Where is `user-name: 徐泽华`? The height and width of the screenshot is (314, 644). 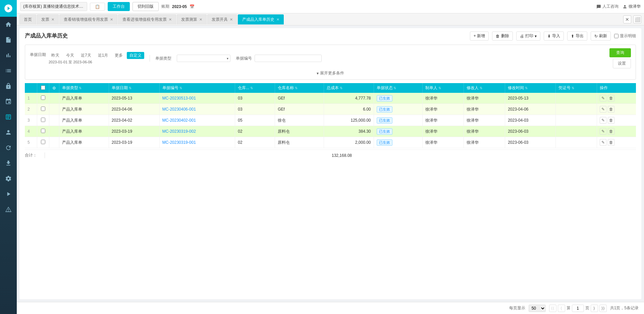
user-name: 徐泽华 is located at coordinates (632, 7).